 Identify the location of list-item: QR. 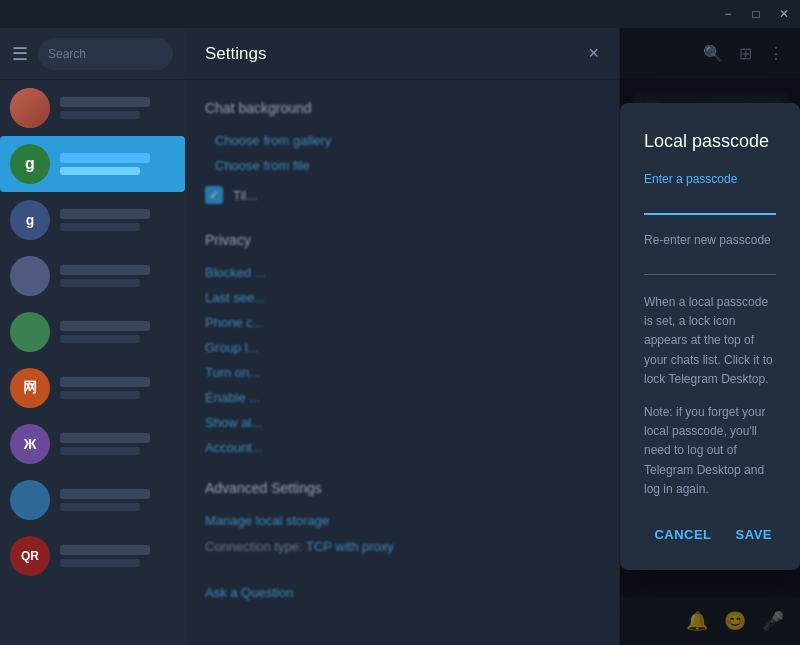
(92, 556).